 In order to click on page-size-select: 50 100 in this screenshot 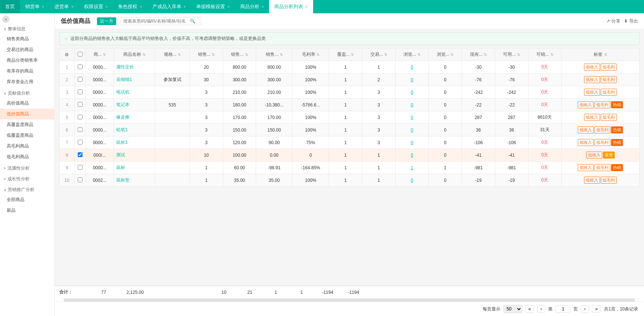, I will do `click(513, 309)`.